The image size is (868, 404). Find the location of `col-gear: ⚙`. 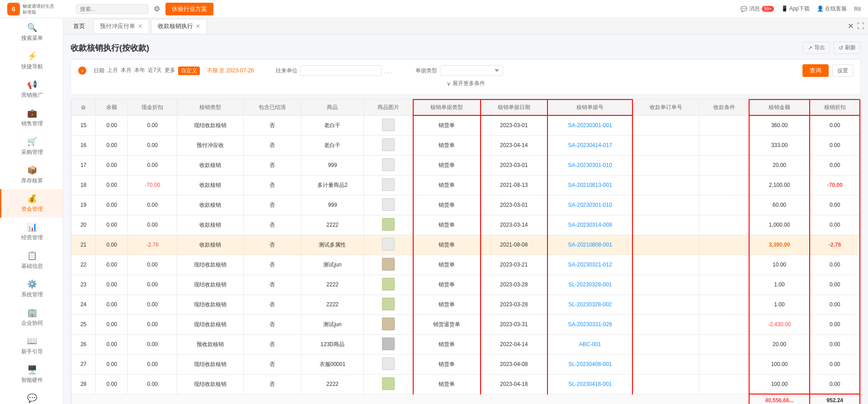

col-gear: ⚙ is located at coordinates (84, 108).